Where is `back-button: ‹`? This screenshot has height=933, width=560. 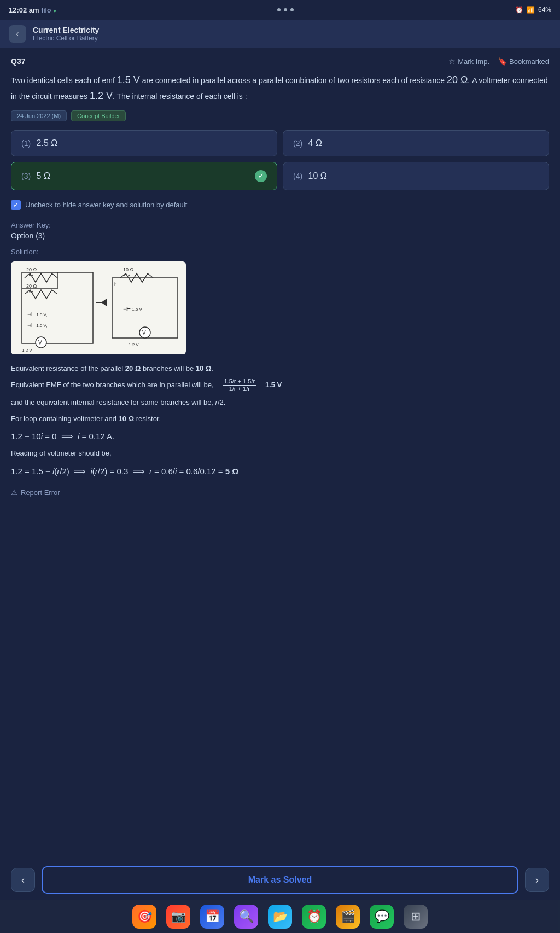 back-button: ‹ is located at coordinates (18, 34).